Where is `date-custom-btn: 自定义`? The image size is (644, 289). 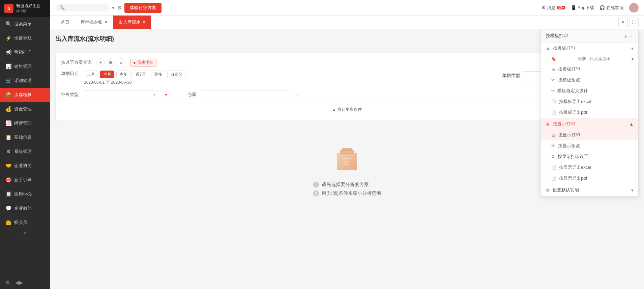 date-custom-btn: 自定义 is located at coordinates (176, 74).